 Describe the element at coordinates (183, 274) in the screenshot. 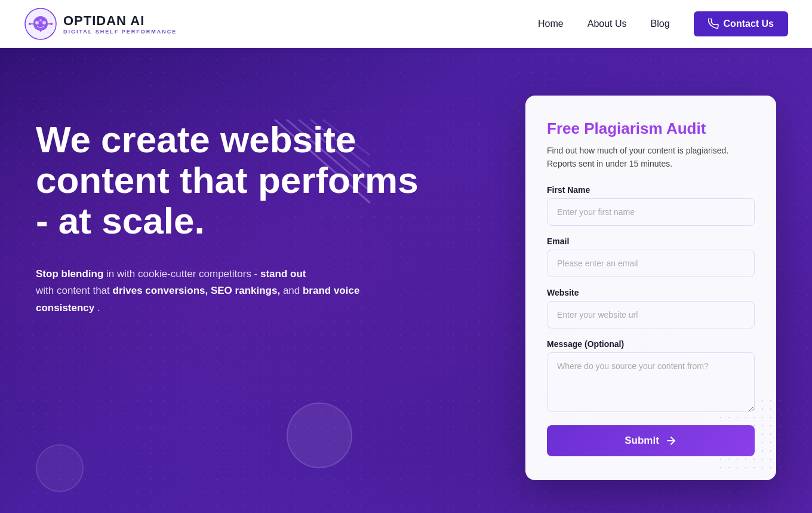

I see `hero-body-text-1: in with cookie-cutter competitors -` at that location.